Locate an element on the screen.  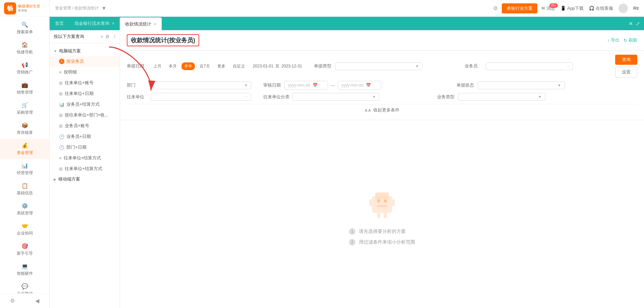
dept-date-icon: 🕐 is located at coordinates (62, 148).